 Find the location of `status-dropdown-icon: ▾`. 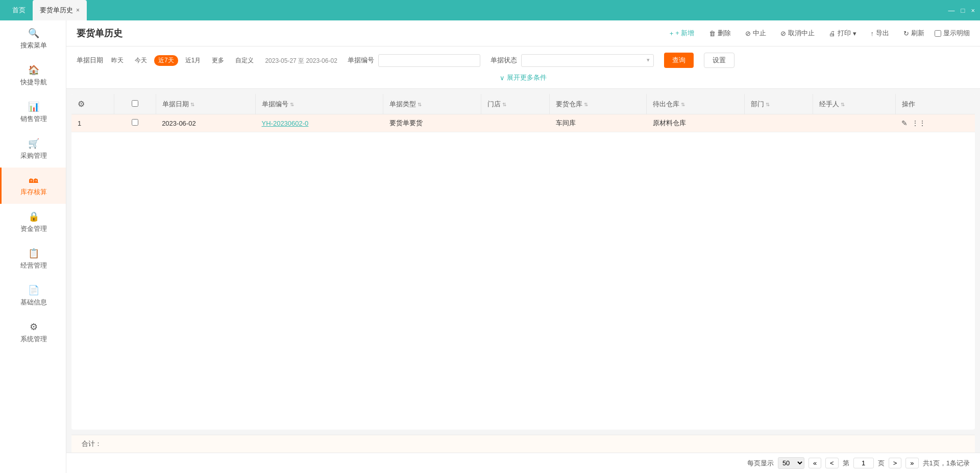

status-dropdown-icon: ▾ is located at coordinates (648, 60).